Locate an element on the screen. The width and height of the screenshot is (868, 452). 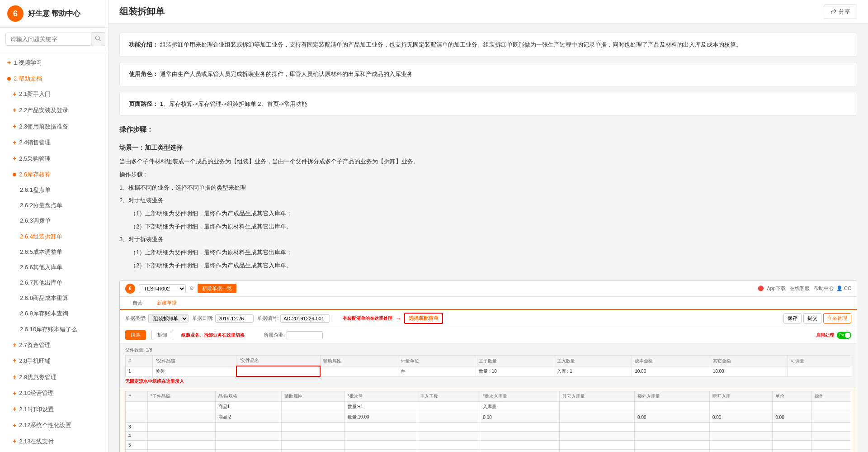
mock-logo: 6 is located at coordinates (130, 289).